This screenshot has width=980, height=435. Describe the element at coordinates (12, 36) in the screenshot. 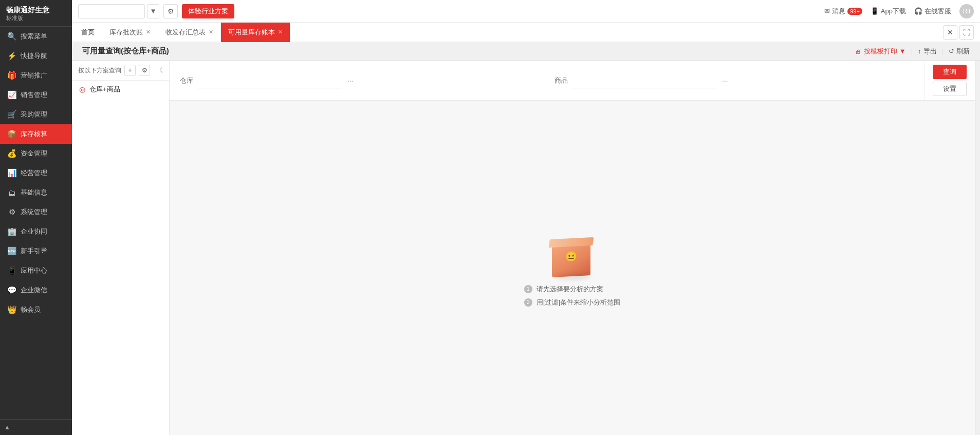

I see `search-icon: 🔍` at that location.